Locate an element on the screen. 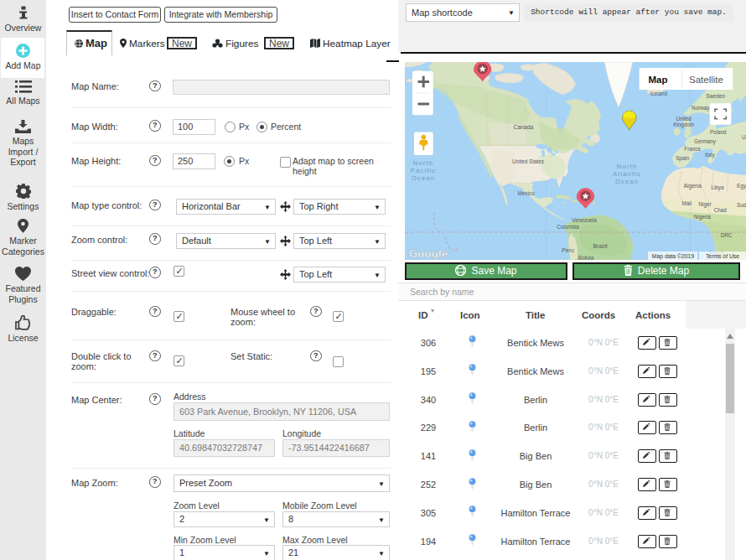 This screenshot has width=746, height=560. svg-text: Atlantic is located at coordinates (627, 174).